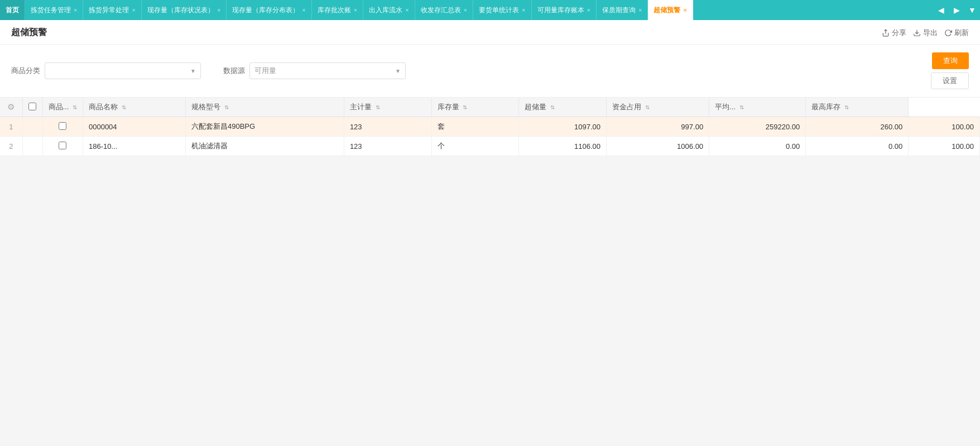 This screenshot has height=446, width=980. I want to click on nav-order-stats: 要货单统计表 ×, so click(502, 10).